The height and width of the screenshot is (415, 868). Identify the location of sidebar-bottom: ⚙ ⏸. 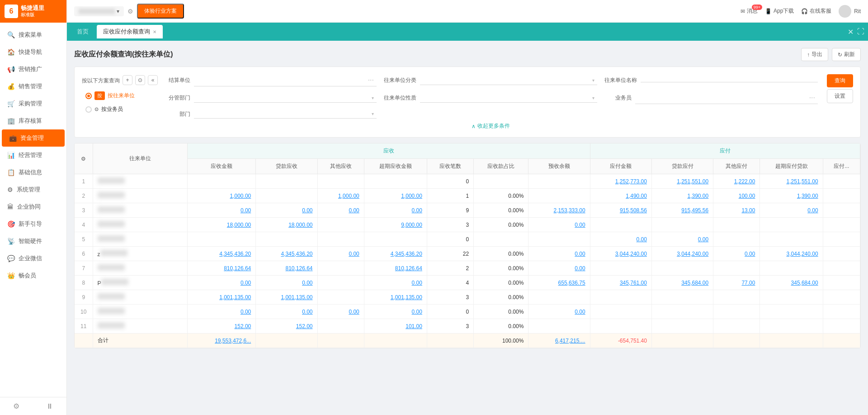
(33, 406).